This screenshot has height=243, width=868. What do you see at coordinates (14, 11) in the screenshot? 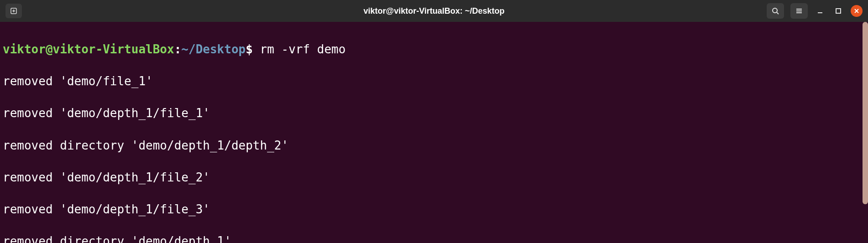
I see `new-tab-button` at bounding box center [14, 11].